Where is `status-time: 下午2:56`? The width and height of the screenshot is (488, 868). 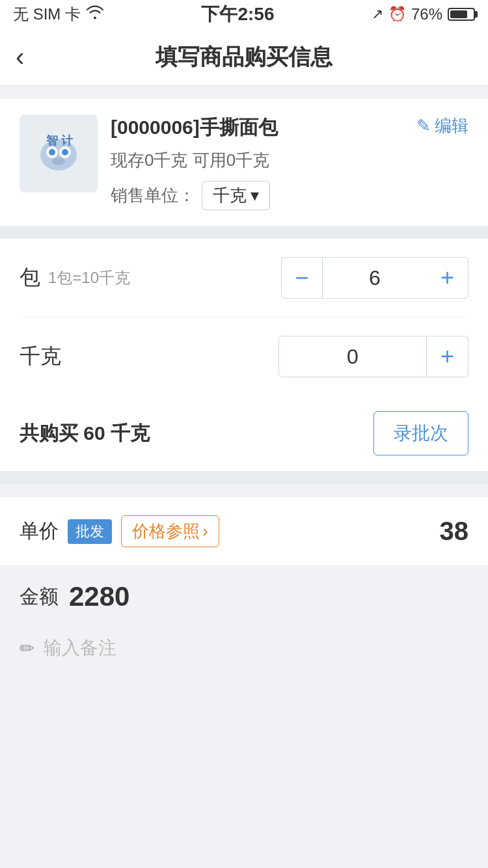
status-time: 下午2:56 is located at coordinates (237, 14).